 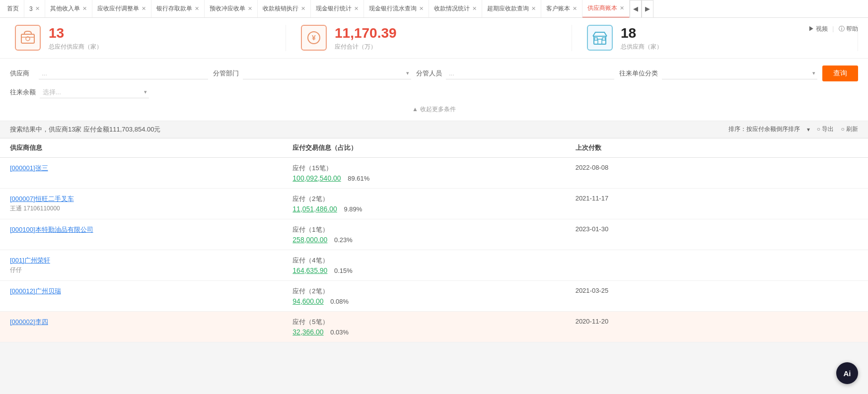 I want to click on payable-amount-6: 32,366.00, so click(x=308, y=332).